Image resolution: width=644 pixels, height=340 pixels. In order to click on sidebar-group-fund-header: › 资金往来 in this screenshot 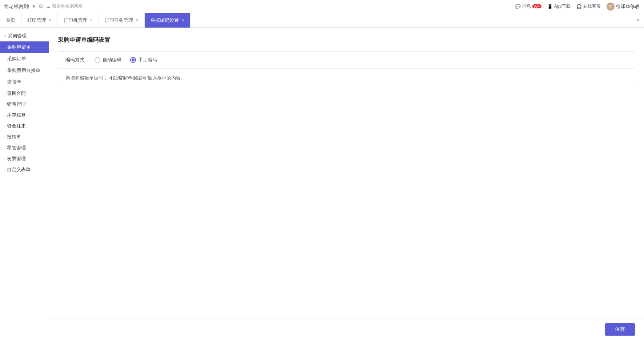, I will do `click(24, 126)`.